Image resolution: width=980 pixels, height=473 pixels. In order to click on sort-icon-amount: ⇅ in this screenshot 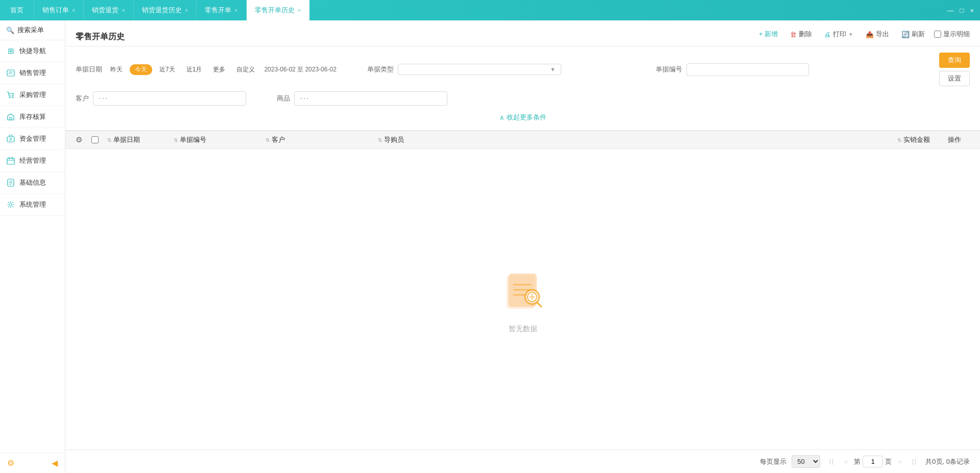, I will do `click(899, 140)`.